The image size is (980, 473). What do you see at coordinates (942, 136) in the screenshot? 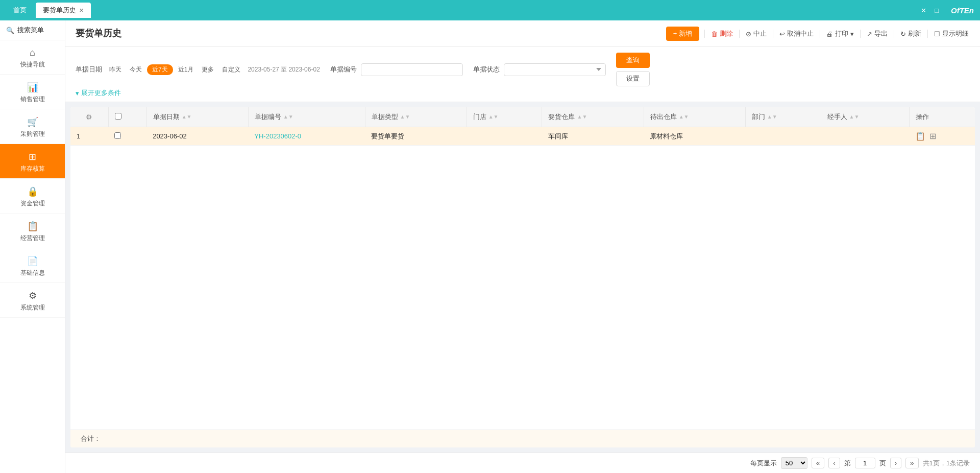
I see `row-actions: 📋 ⊞` at bounding box center [942, 136].